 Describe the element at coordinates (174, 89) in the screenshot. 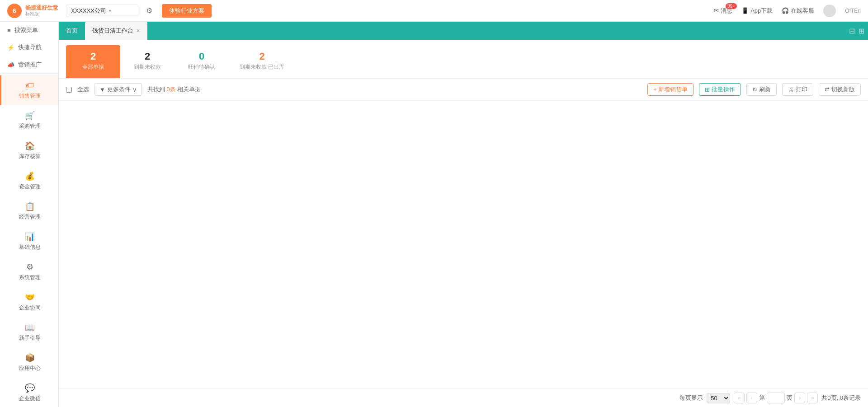

I see `found-text: 共找到 0条 相关单据` at that location.